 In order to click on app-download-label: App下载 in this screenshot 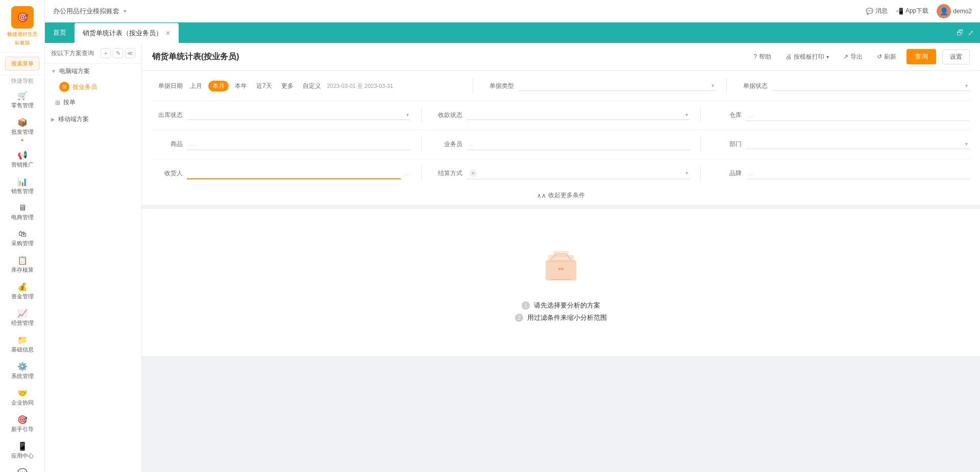, I will do `click(917, 11)`.